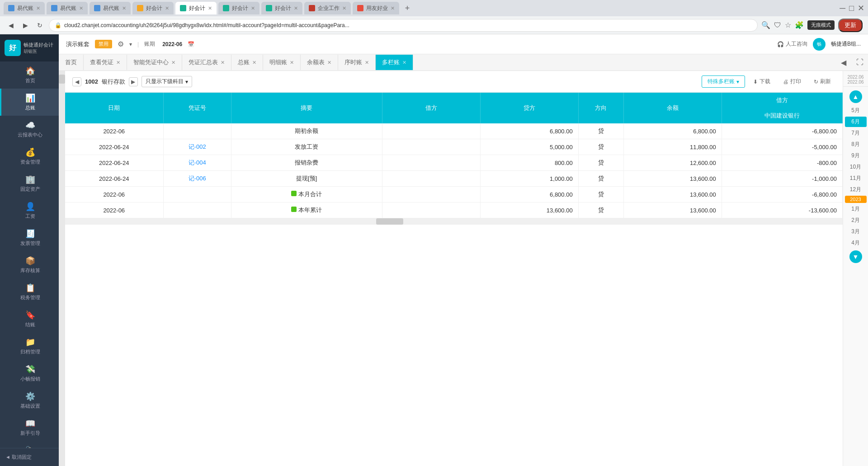 This screenshot has width=868, height=466. What do you see at coordinates (71, 62) in the screenshot?
I see `tab-home: 首页` at bounding box center [71, 62].